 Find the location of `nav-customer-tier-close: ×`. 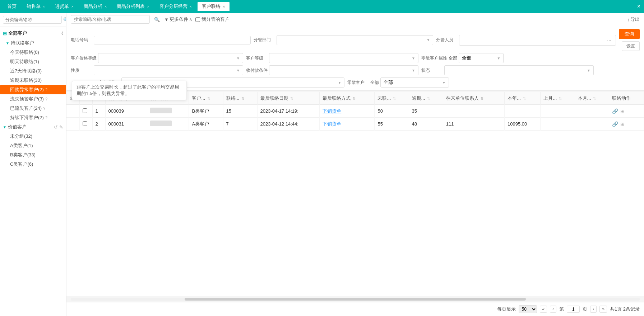

nav-customer-tier-close: × is located at coordinates (191, 6).